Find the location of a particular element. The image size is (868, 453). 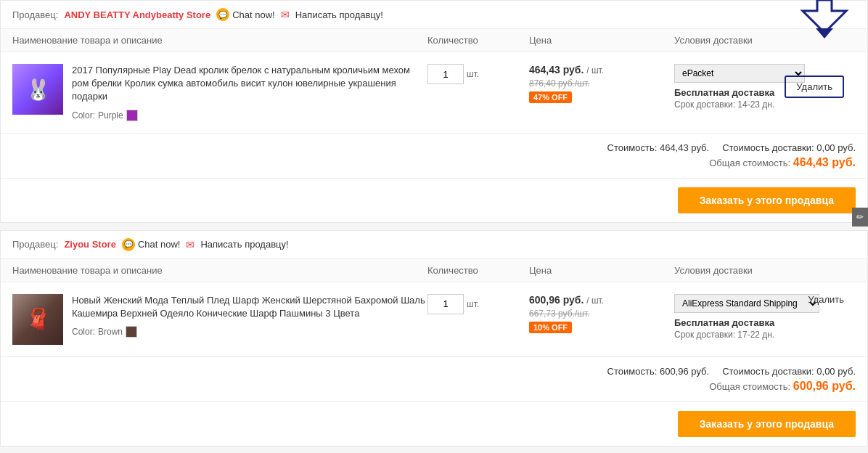

seller1-message-button: Написать продавцу! is located at coordinates (340, 15).